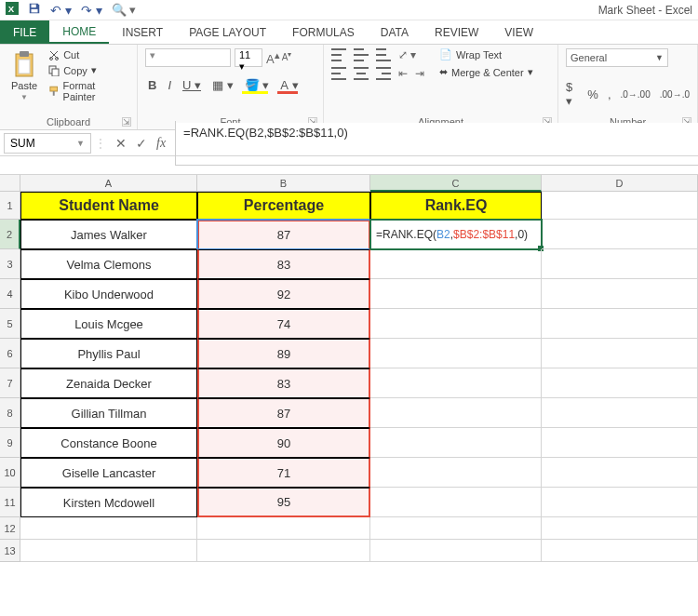 Image resolution: width=698 pixels, height=616 pixels. What do you see at coordinates (10, 264) in the screenshot?
I see `row-header: 3` at bounding box center [10, 264].